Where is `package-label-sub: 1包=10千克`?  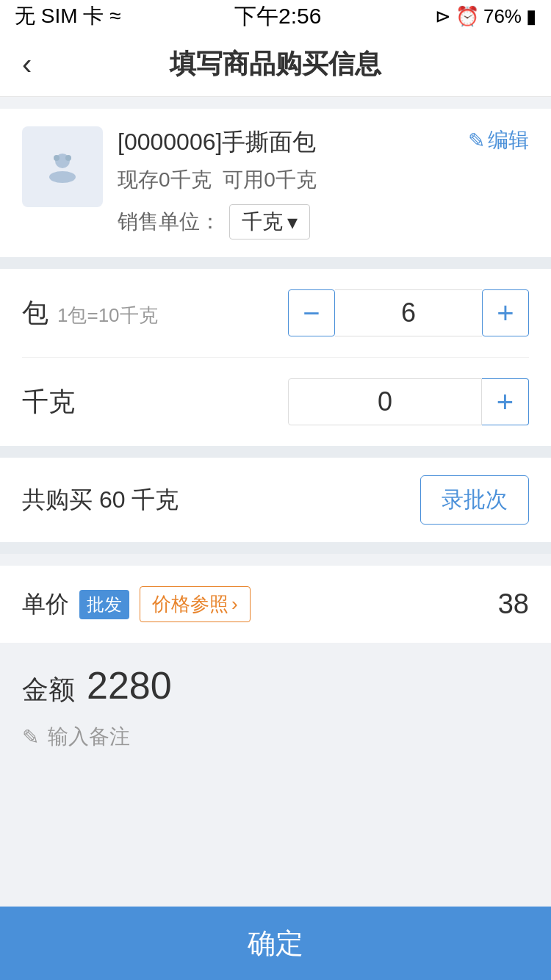
package-label-sub: 1包=10千克 is located at coordinates (107, 316).